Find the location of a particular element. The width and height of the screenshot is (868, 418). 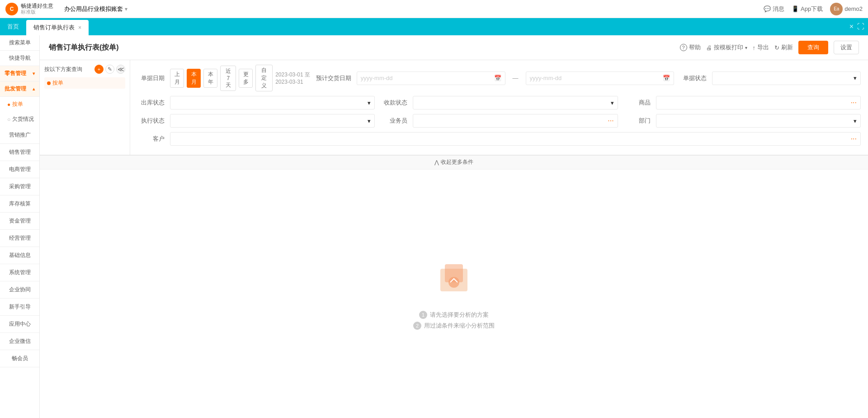

sidebar-item-wechat: 企业微信 is located at coordinates (20, 342).